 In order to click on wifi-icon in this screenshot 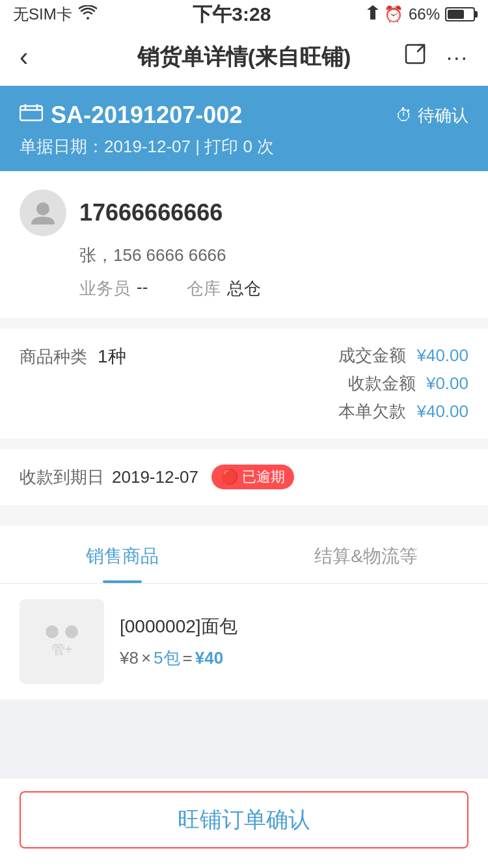, I will do `click(88, 14)`.